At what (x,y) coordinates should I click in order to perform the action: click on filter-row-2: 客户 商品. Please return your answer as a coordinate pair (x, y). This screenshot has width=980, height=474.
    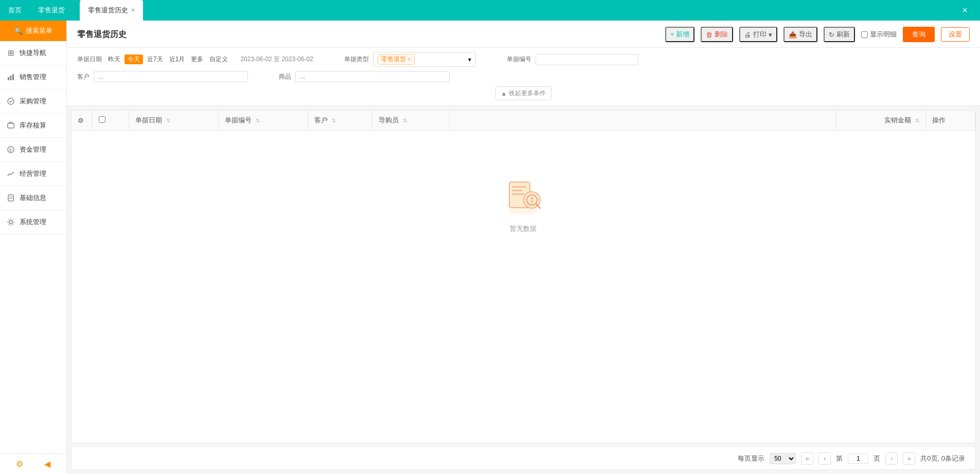
    Looking at the image, I should click on (524, 77).